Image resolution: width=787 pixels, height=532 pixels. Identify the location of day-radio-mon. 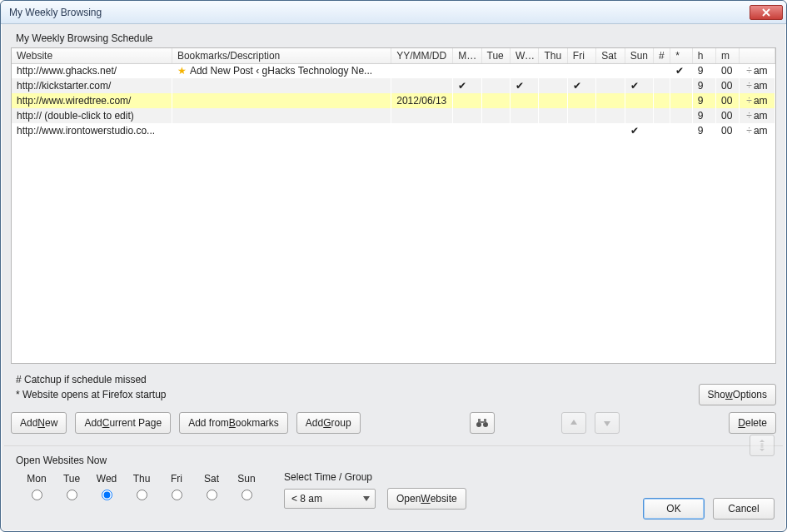
(37, 495).